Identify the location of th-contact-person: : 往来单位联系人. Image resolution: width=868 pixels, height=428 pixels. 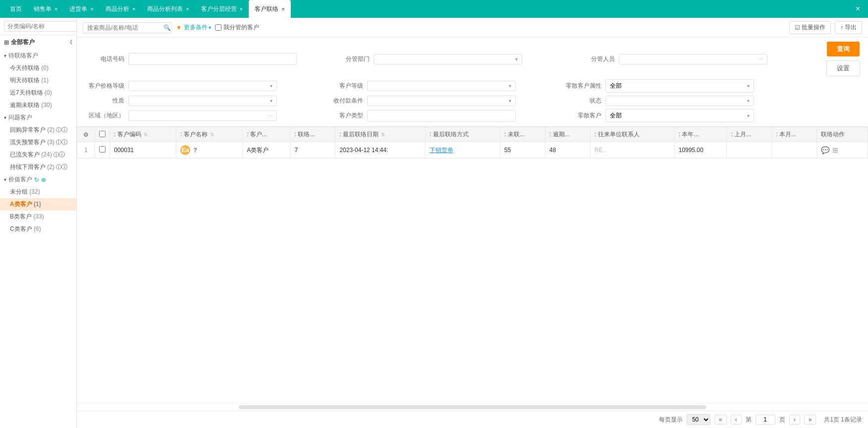
(632, 135).